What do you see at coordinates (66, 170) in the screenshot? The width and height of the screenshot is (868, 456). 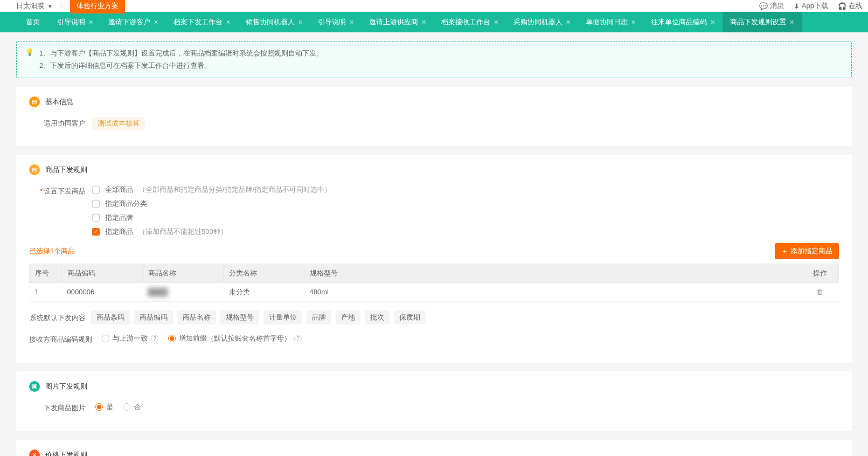 I see `panel-title-rules: 商品下发规则` at bounding box center [66, 170].